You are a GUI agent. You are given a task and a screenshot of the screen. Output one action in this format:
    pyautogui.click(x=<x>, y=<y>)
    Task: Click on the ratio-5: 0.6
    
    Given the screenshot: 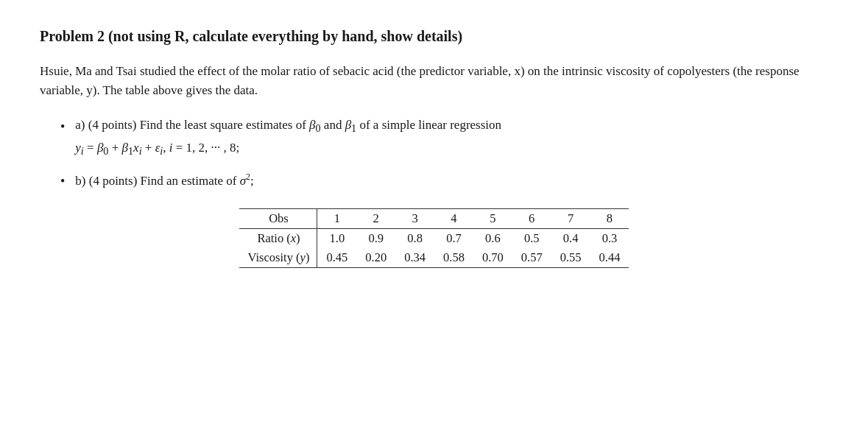 What is the action you would take?
    pyautogui.click(x=493, y=239)
    